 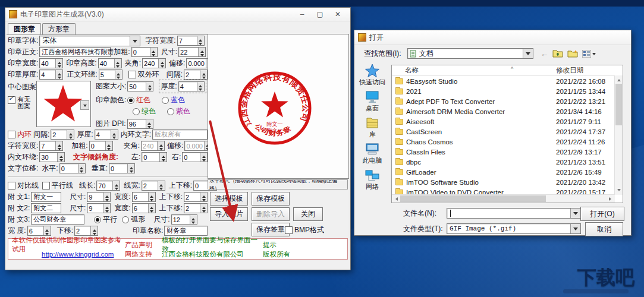 What do you see at coordinates (271, 198) in the screenshot?
I see `save-template-button: 保存模板` at bounding box center [271, 198].